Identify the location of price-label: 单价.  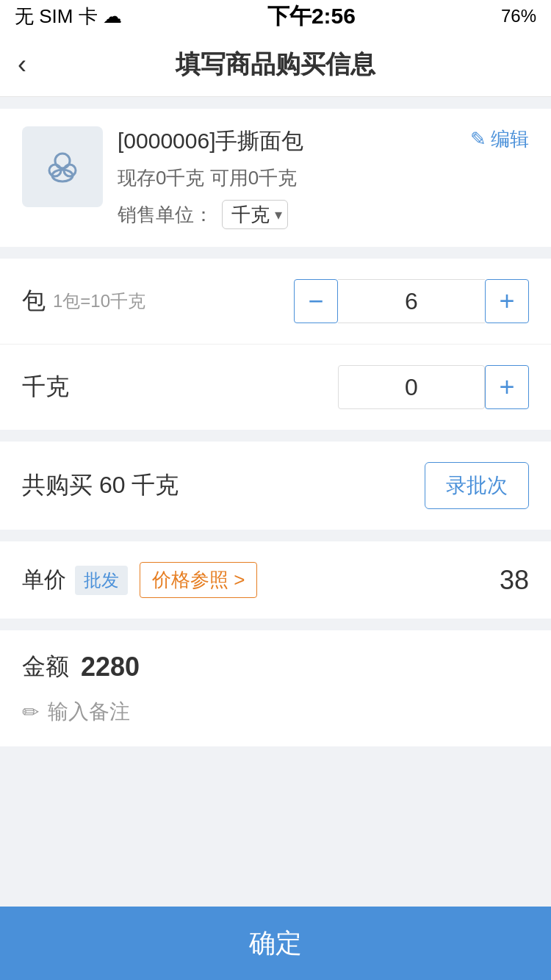
(44, 580).